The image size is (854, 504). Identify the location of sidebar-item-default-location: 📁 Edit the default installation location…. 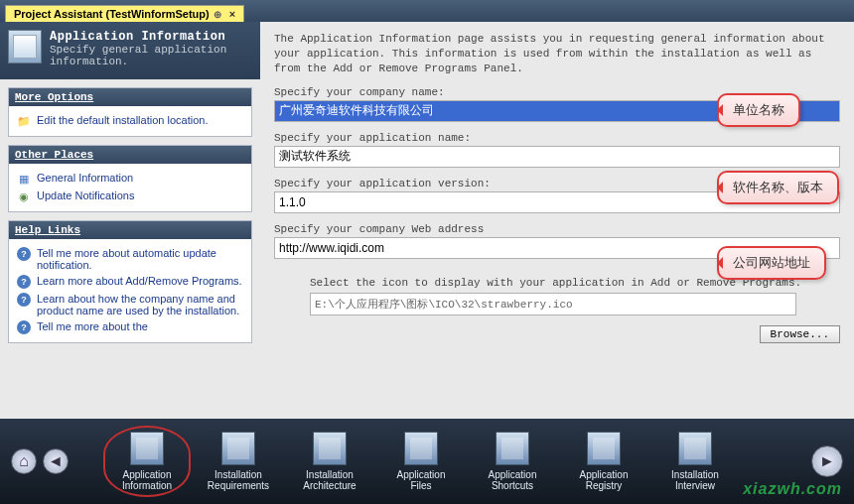
(130, 121).